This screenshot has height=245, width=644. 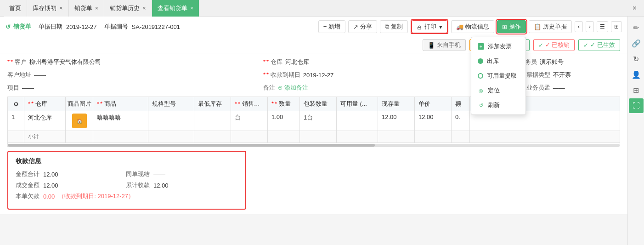 I want to click on row-img: 🏠, so click(x=79, y=121).